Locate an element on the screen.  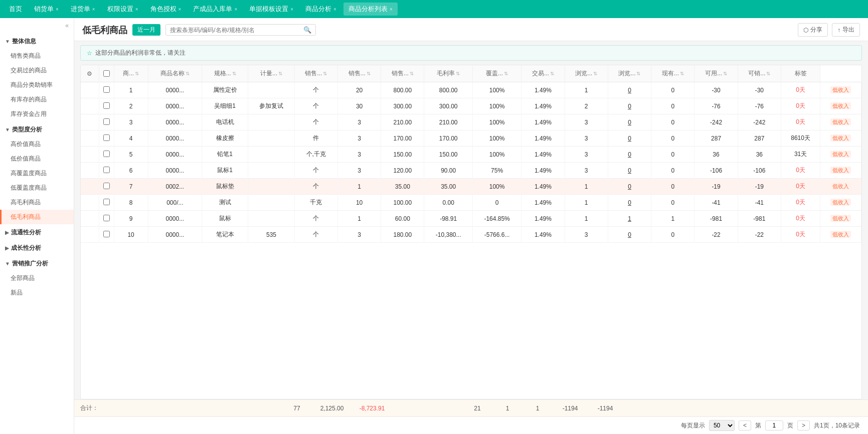
sidebar-item-high-value: 高价值商品 is located at coordinates (37, 144).